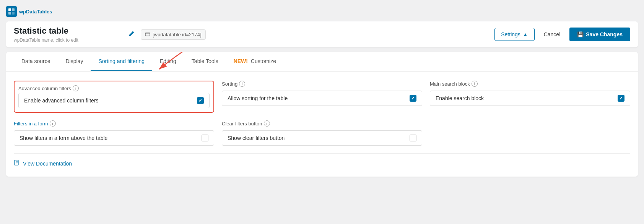 The height and width of the screenshot is (224, 644). What do you see at coordinates (68, 34) in the screenshot?
I see `table-name-wrapper: wpDataTable name, click to edit` at bounding box center [68, 34].